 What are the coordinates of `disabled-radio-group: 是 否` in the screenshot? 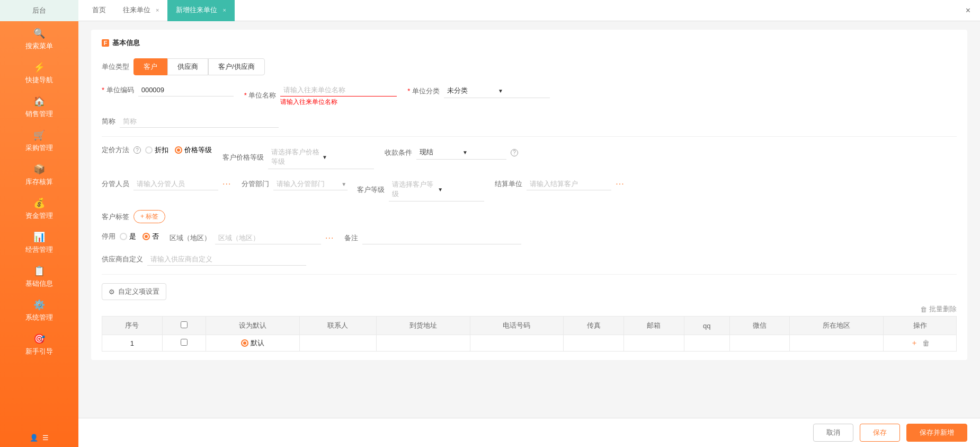 It's located at (139, 236).